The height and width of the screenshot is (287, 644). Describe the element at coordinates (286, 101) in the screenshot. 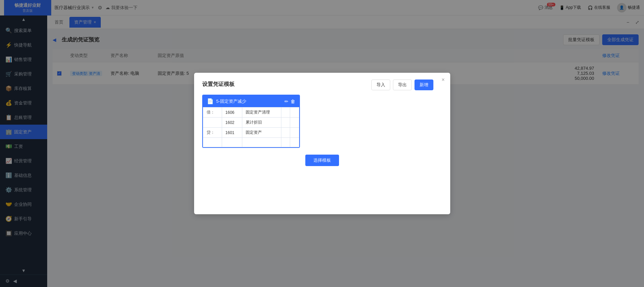

I see `edit-icon: ✏` at that location.